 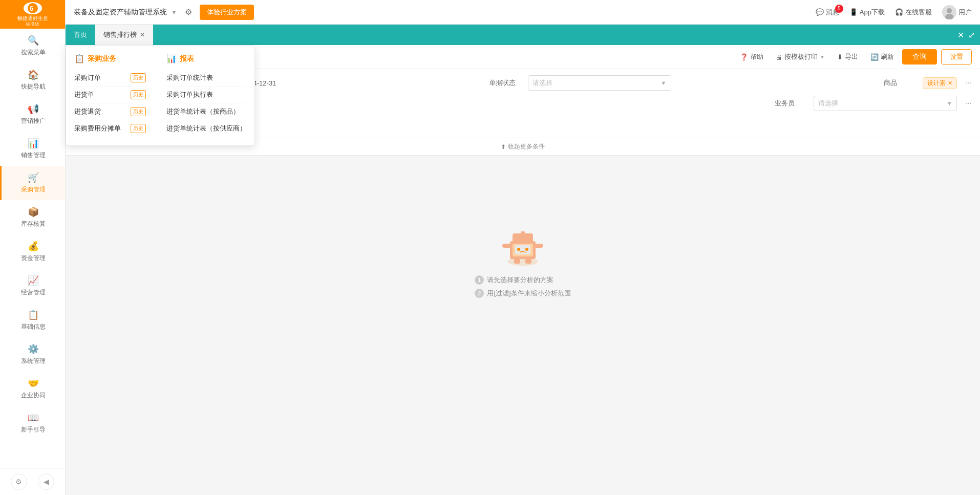 What do you see at coordinates (33, 258) in the screenshot?
I see `sidebar-item-finance-label: 资金管理` at bounding box center [33, 258].